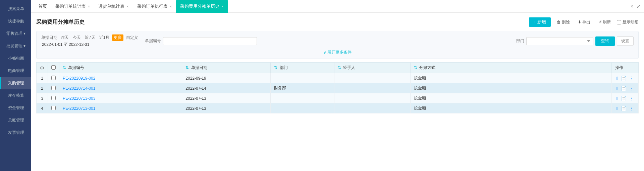 The height and width of the screenshot is (171, 644). I want to click on refresh-icon: ↺, so click(600, 22).